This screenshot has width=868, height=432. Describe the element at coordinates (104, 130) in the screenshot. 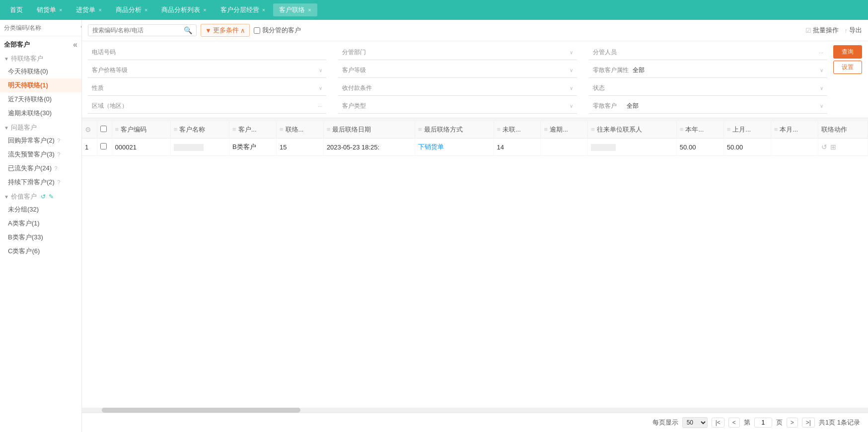

I see `col-checkbox` at that location.